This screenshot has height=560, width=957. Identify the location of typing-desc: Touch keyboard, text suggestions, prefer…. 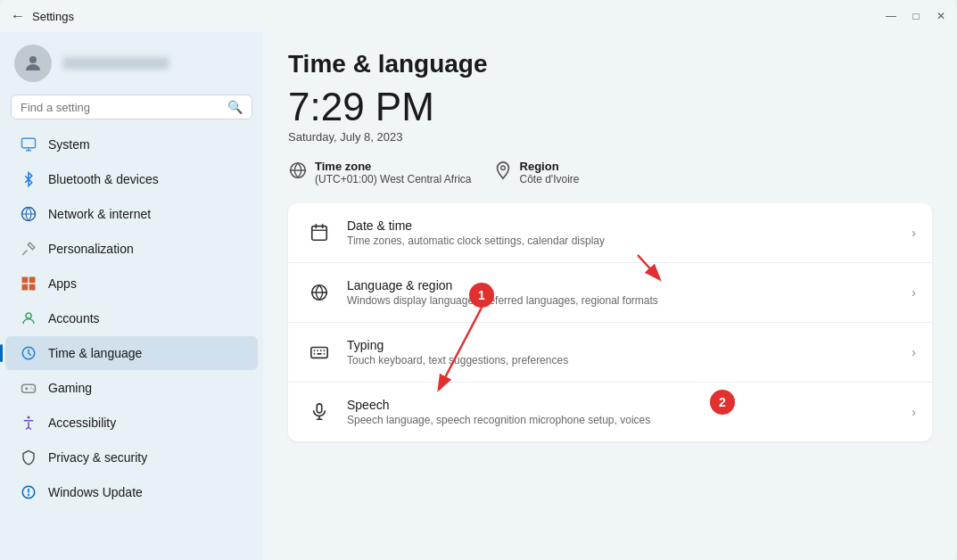
(623, 360).